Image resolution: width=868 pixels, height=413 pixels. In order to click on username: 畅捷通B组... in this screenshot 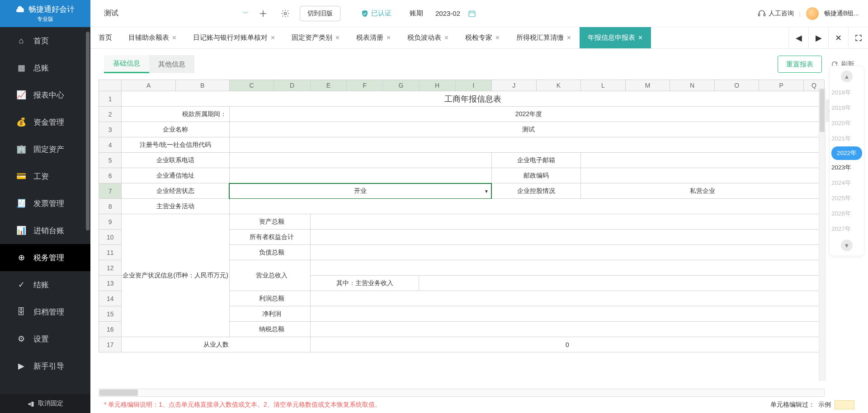, I will do `click(842, 14)`.